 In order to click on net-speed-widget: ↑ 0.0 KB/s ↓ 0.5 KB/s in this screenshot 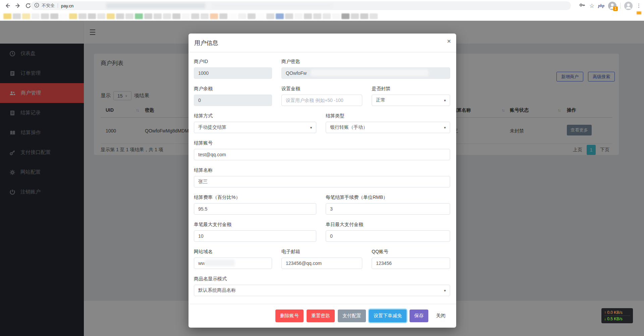, I will do `click(617, 316)`.